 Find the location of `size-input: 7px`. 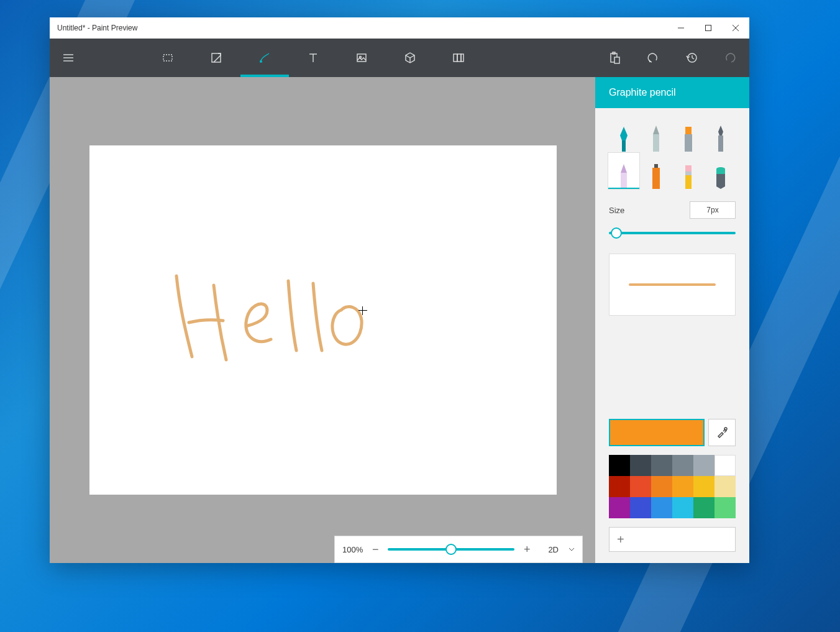

size-input: 7px is located at coordinates (713, 210).